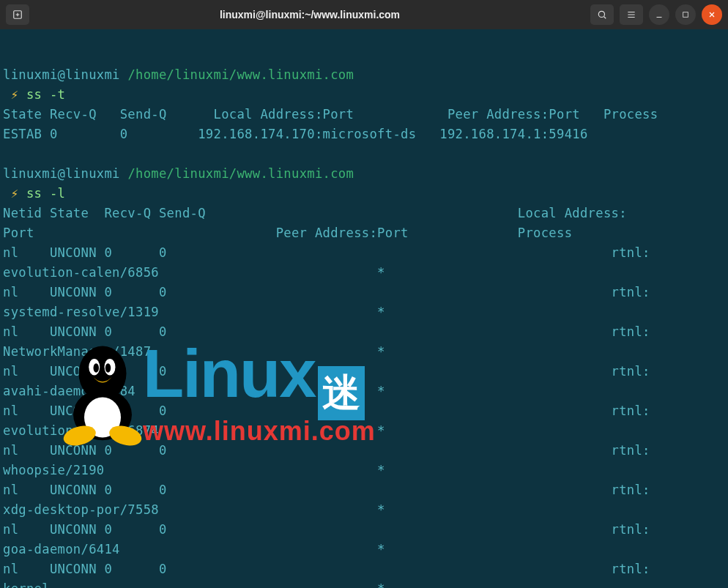  I want to click on ss-l-header-2: Port Peer Address:Port Process, so click(287, 233).